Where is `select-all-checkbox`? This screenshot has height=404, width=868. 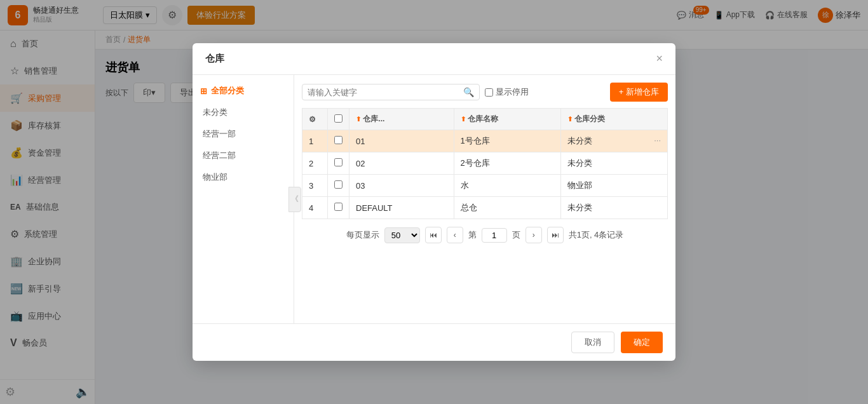
select-all-checkbox is located at coordinates (338, 118).